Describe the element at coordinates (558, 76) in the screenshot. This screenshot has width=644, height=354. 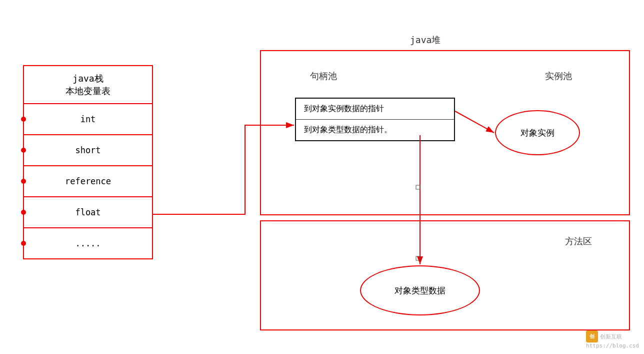
I see `instance-pool-label: 实例池` at that location.